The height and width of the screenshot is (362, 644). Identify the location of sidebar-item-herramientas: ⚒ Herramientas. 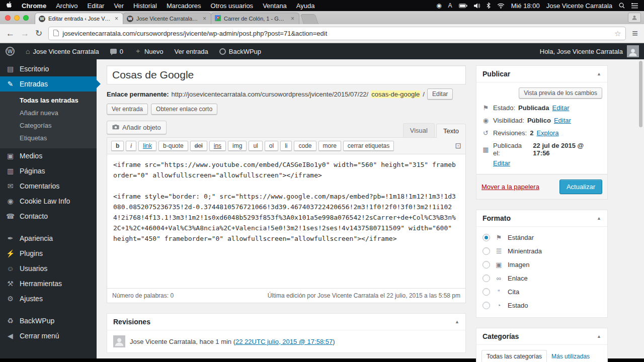
(48, 284).